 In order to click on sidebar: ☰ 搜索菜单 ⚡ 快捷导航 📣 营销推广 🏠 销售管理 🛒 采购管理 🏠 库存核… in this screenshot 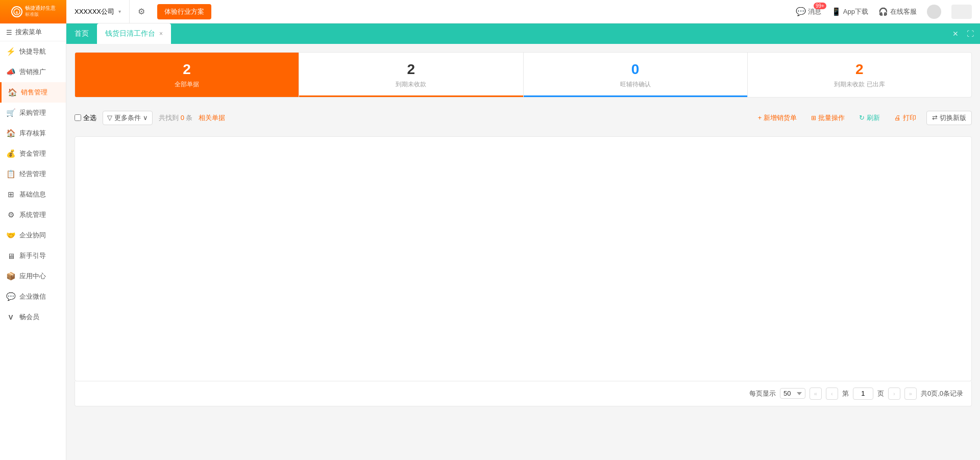, I will do `click(33, 230)`.